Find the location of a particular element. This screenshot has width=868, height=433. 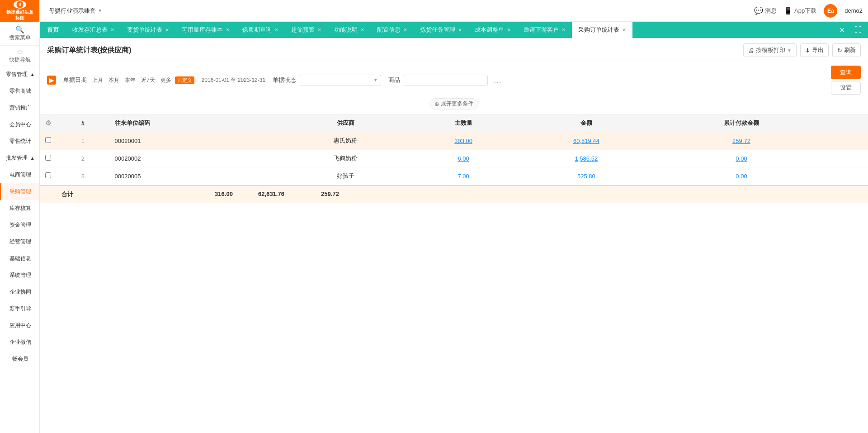

date-shortcut-more: 更多 is located at coordinates (166, 81).